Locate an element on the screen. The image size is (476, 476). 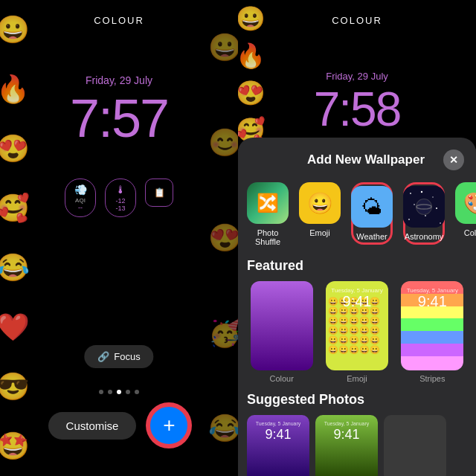
wallpaper-option-photo: 🔀 PhotoShuffle is located at coordinates (268, 214).